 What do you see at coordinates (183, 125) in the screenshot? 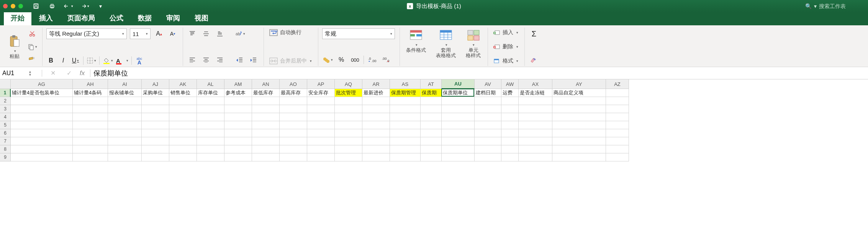
I see `cell-AK5` at bounding box center [183, 125].